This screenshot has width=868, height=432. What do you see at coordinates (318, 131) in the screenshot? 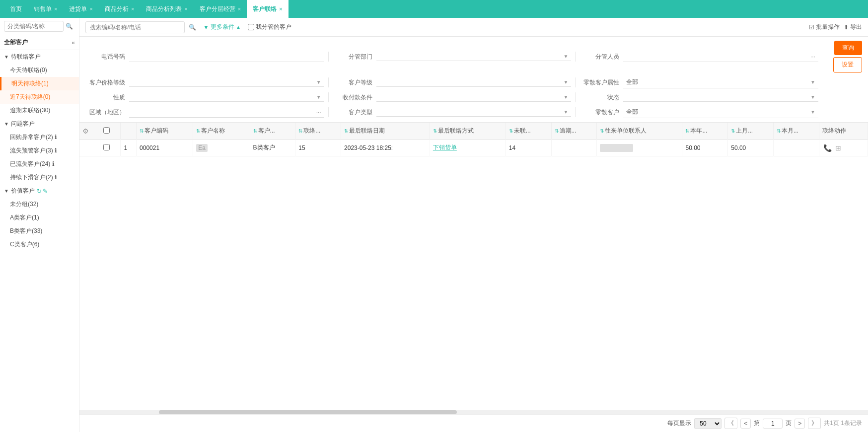
I see `col-contact: ⇅联络...` at bounding box center [318, 131].